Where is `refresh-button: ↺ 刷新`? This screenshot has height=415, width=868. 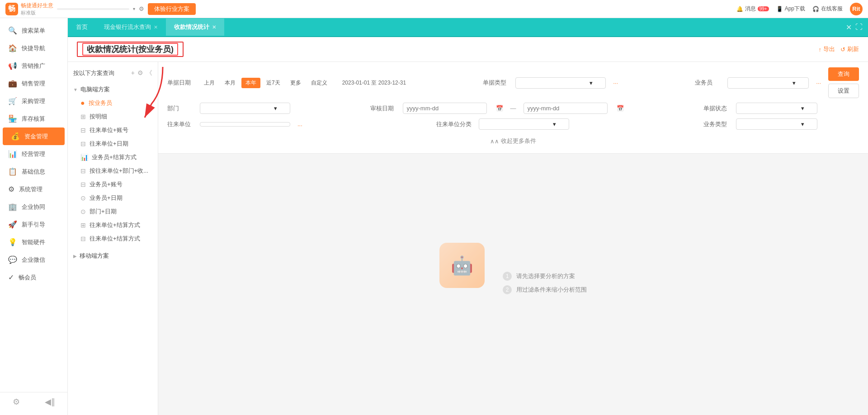
refresh-button: ↺ 刷新 is located at coordinates (850, 49).